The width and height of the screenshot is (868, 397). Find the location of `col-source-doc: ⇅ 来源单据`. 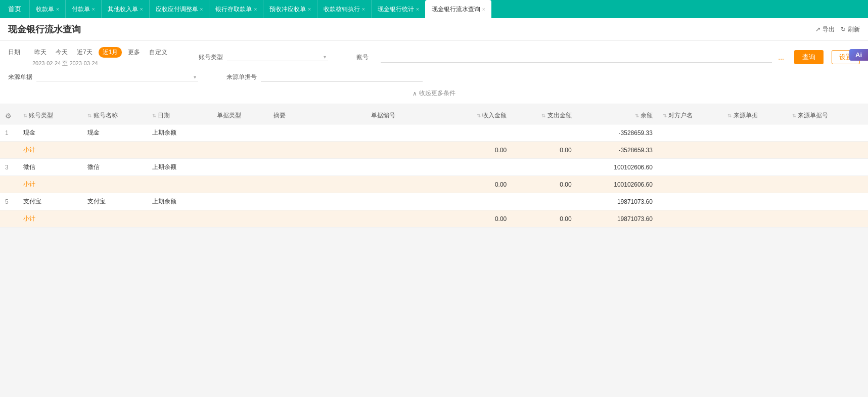

col-source-doc: ⇅ 来源单据 is located at coordinates (754, 116).